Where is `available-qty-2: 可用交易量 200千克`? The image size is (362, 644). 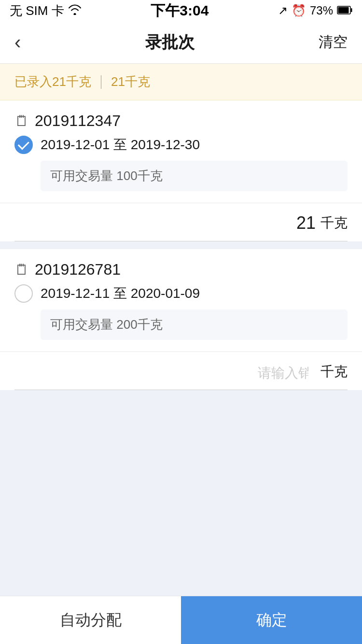
available-qty-2: 可用交易量 200千克 is located at coordinates (194, 324).